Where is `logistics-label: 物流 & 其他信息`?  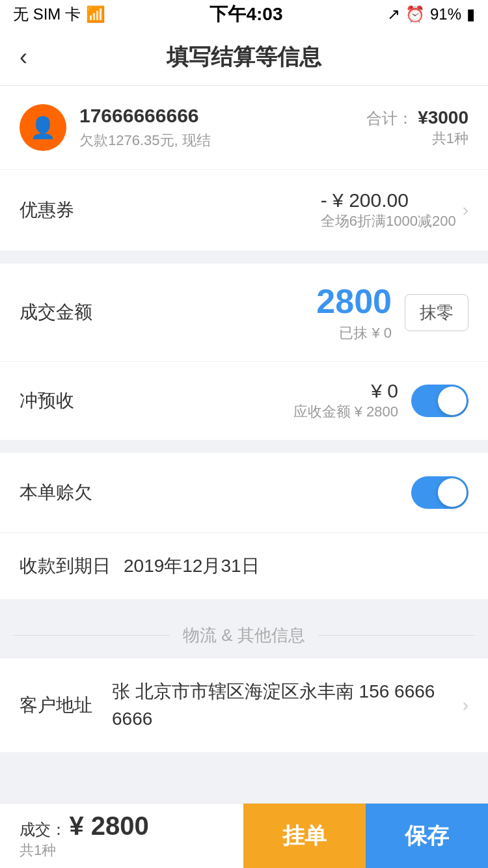
logistics-label: 物流 & 其他信息 is located at coordinates (244, 635).